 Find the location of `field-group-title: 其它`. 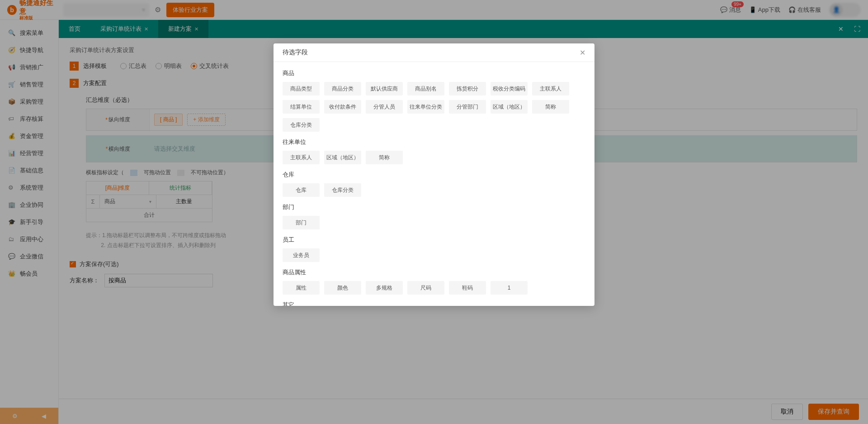

field-group-title: 其它 is located at coordinates (434, 303).